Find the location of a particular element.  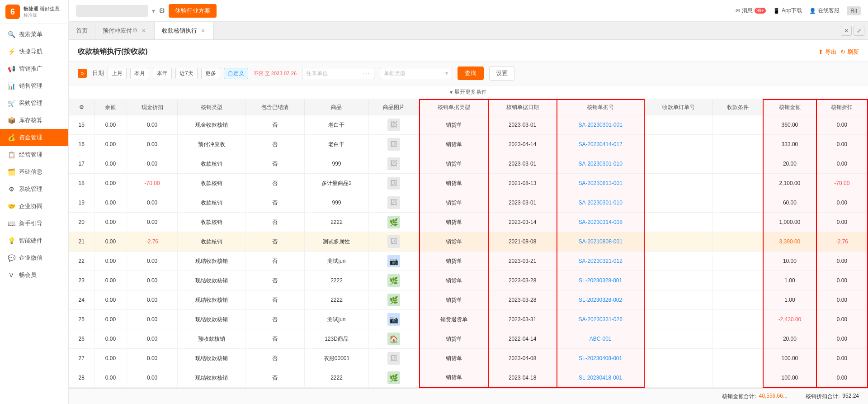

query-btn: 查询 is located at coordinates (471, 73).